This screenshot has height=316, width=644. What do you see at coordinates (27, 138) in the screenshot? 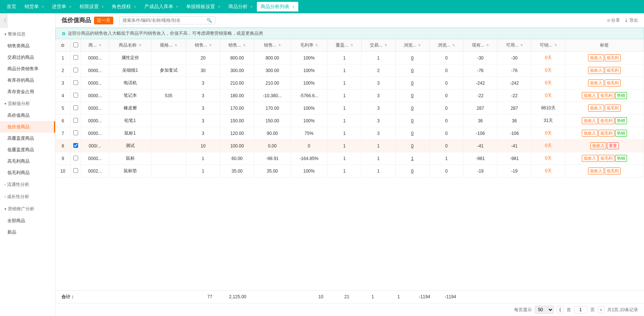
I see `sidebar-item-high-coverage: 高覆盖度商品` at bounding box center [27, 138].